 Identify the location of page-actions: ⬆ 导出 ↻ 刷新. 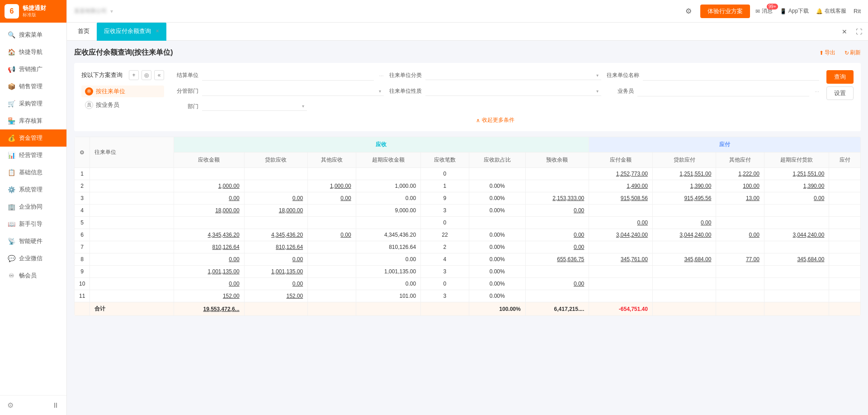
(840, 52).